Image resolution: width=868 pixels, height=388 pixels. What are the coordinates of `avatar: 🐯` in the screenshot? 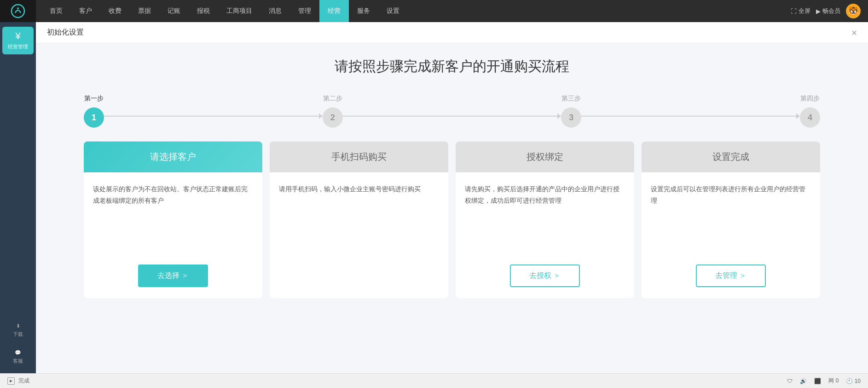 It's located at (853, 11).